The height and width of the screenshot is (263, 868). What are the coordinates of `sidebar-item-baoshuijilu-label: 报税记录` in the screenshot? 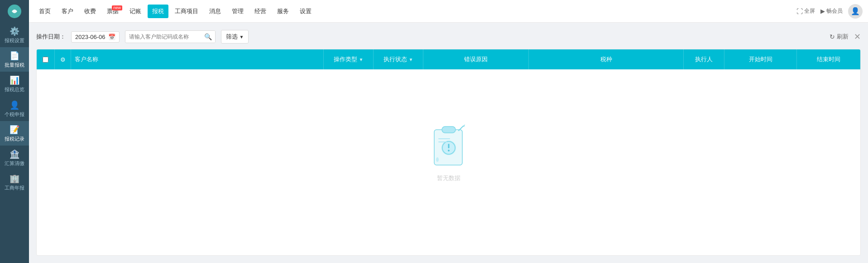 It's located at (14, 139).